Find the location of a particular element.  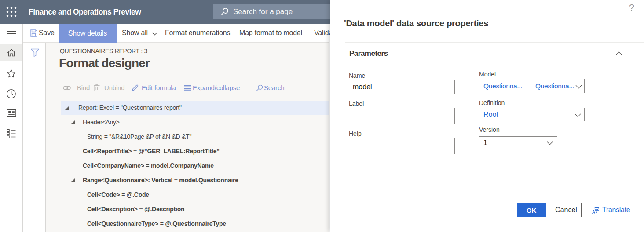

help-icon: ? is located at coordinates (632, 8).